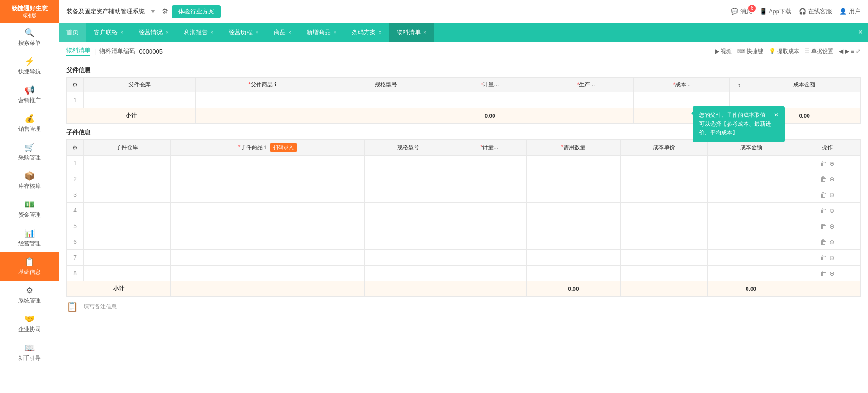 Image resolution: width=868 pixels, height=393 pixels. Describe the element at coordinates (30, 152) in the screenshot. I see `sidebar-item-采购管理: 🛒 采购管理` at that location.